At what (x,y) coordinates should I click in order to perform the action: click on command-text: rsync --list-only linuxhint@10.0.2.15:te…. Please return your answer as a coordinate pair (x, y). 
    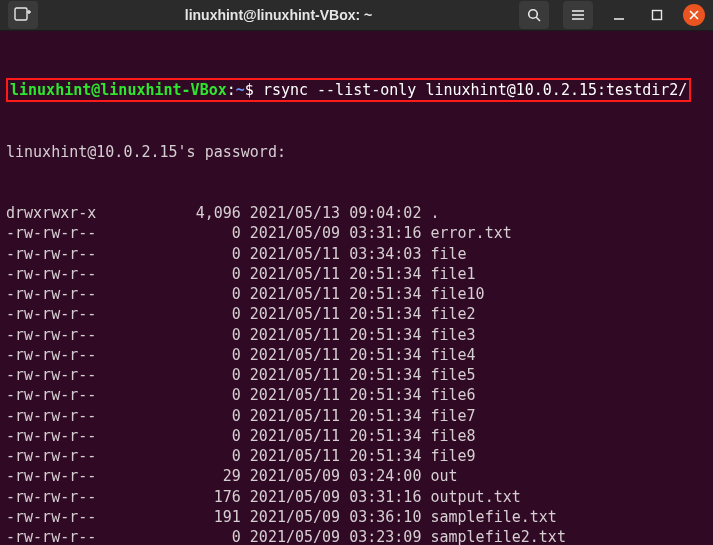
    Looking at the image, I should click on (475, 90).